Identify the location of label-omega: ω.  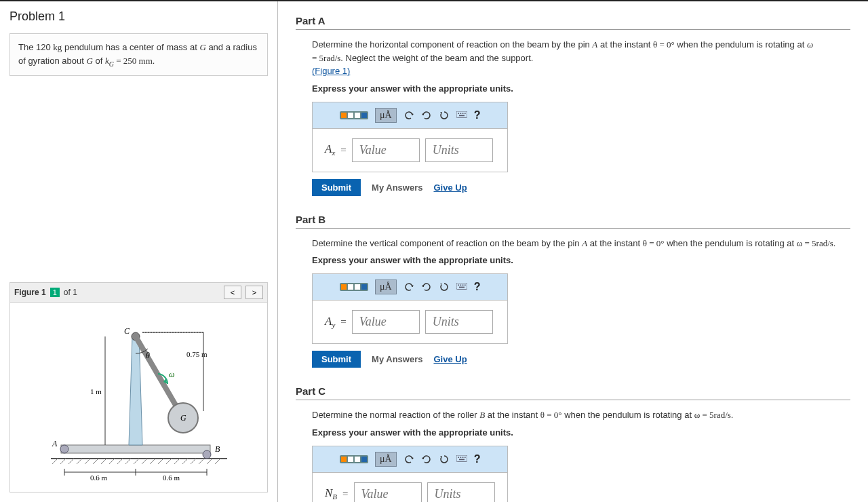
(172, 374).